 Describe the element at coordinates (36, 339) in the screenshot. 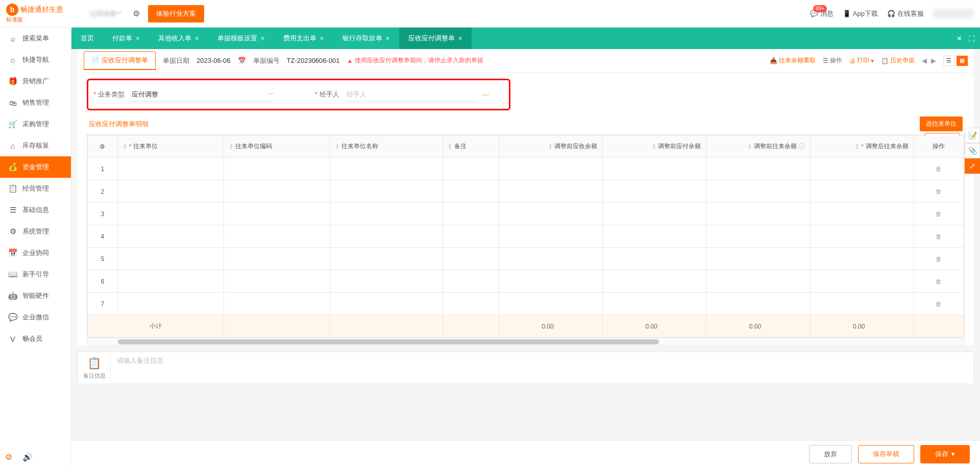

I see `sidebar-item-14: V畅会员` at that location.